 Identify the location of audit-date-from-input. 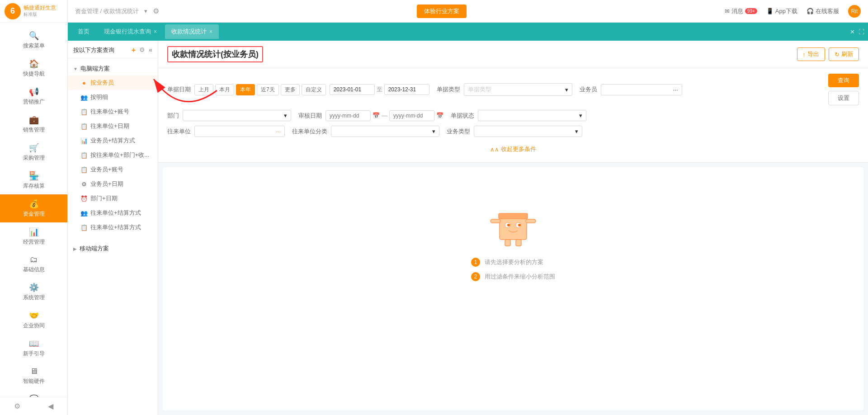
(348, 116).